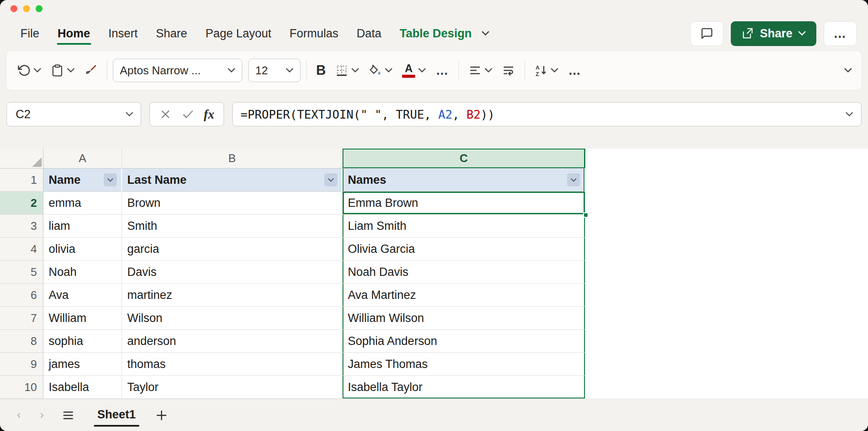  I want to click on cell-a2: emma, so click(83, 203).